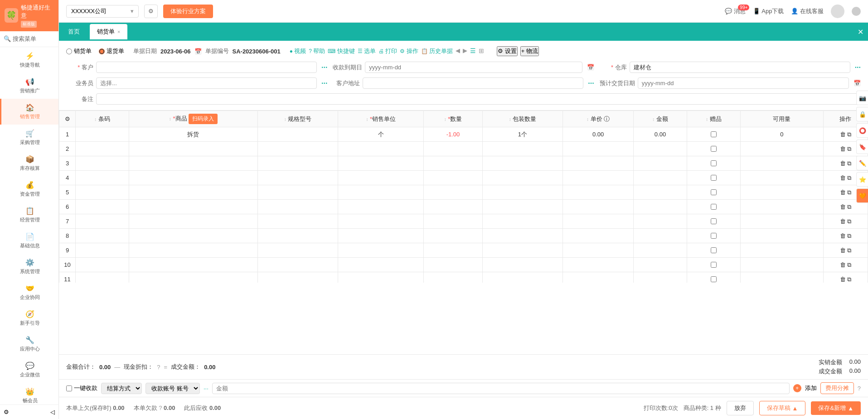 The height and width of the screenshot is (419, 868). I want to click on th-settings: ⚙, so click(68, 119).